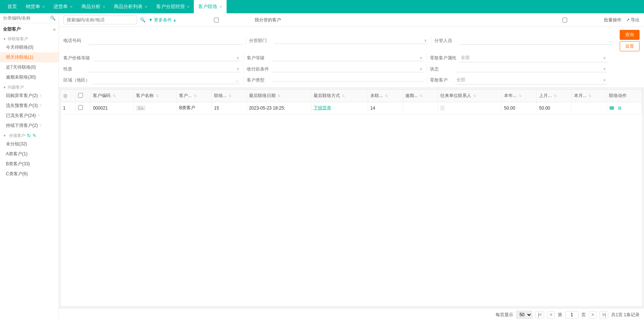 Image resolution: width=644 pixels, height=321 pixels. Describe the element at coordinates (633, 20) in the screenshot. I see `export-button: ↗ 导出` at that location.